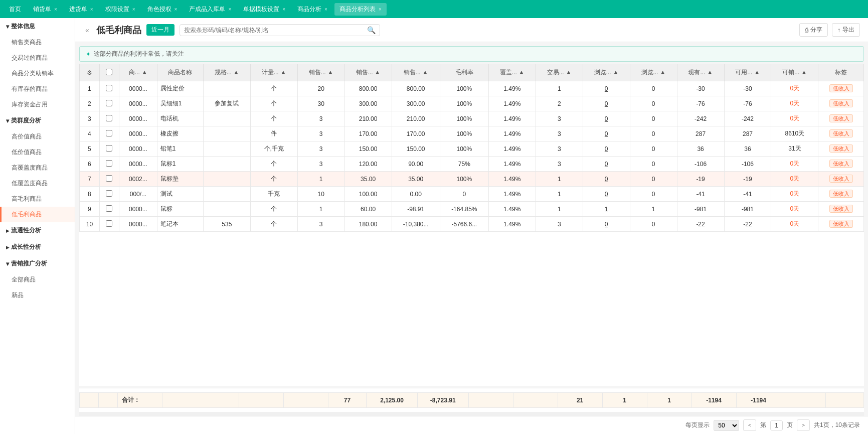 The image size is (868, 434). What do you see at coordinates (361, 9) in the screenshot?
I see `nav-product-analysis-list: 商品分析列表 ×` at bounding box center [361, 9].